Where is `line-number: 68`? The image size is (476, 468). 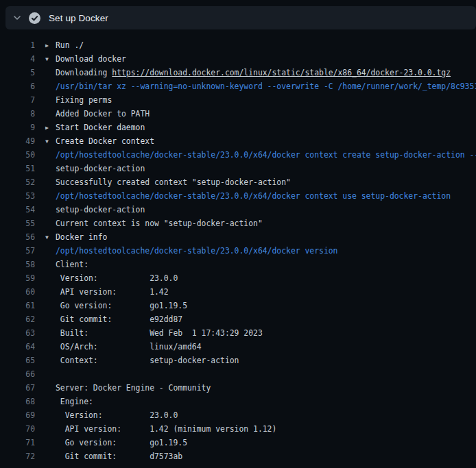
line-number: 68 is located at coordinates (18, 402).